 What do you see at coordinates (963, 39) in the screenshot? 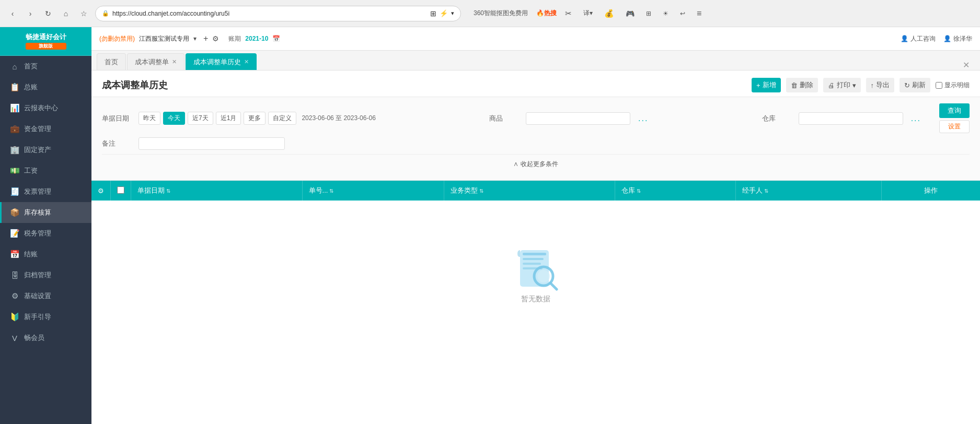
I see `username-text: 徐泽华` at bounding box center [963, 39].